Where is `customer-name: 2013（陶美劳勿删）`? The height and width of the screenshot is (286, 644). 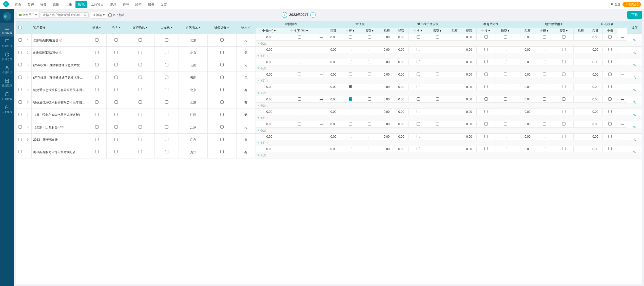 customer-name: 2013（陶美劳勿删） is located at coordinates (60, 140).